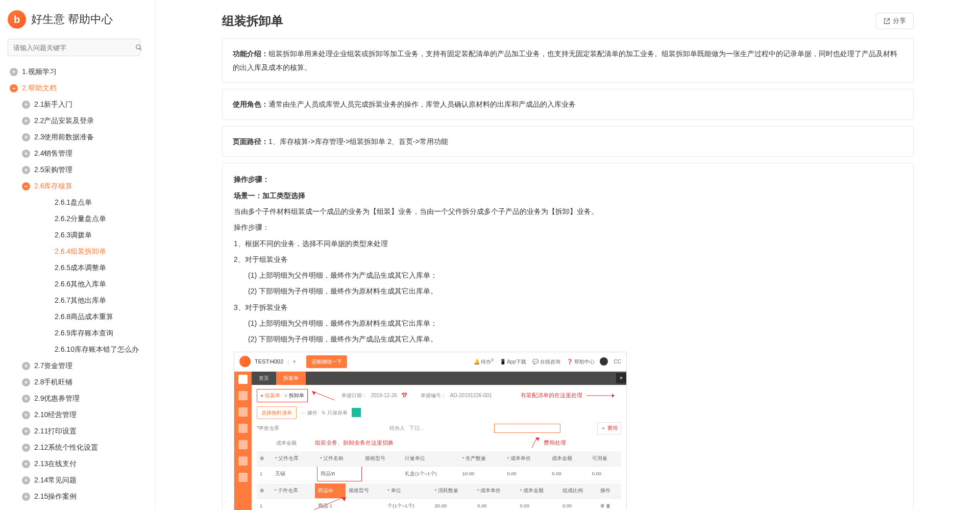  What do you see at coordinates (90, 252) in the screenshot?
I see `nav-2-6-4: 2.6.4组装拆卸单` at bounding box center [90, 252].